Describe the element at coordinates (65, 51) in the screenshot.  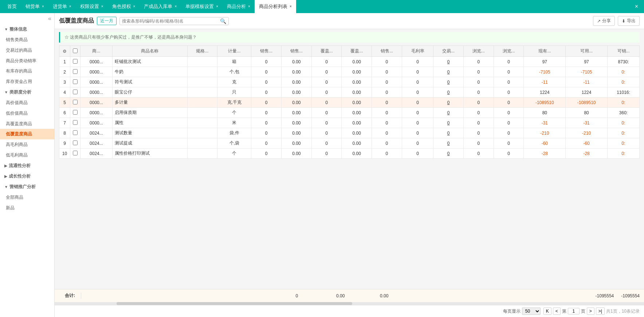
I see `column-settings: ⚙` at that location.